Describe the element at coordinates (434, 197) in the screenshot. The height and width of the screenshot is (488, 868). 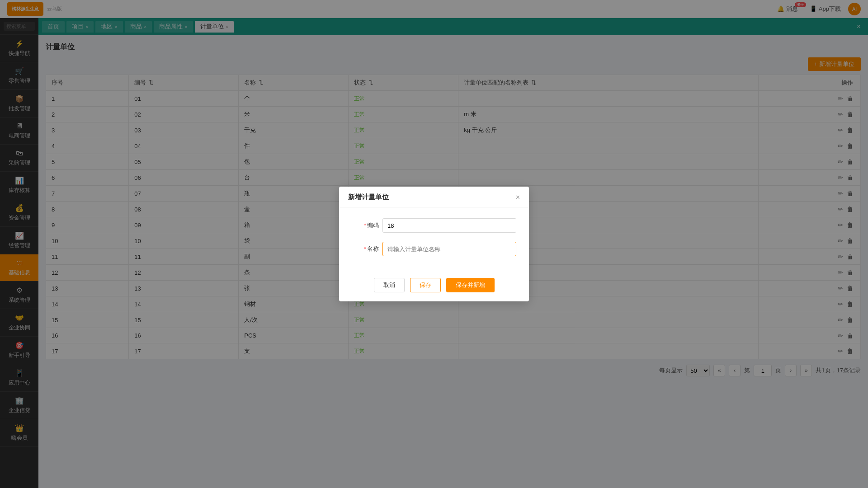
I see `modal-header: 新增计量单位 ×` at that location.